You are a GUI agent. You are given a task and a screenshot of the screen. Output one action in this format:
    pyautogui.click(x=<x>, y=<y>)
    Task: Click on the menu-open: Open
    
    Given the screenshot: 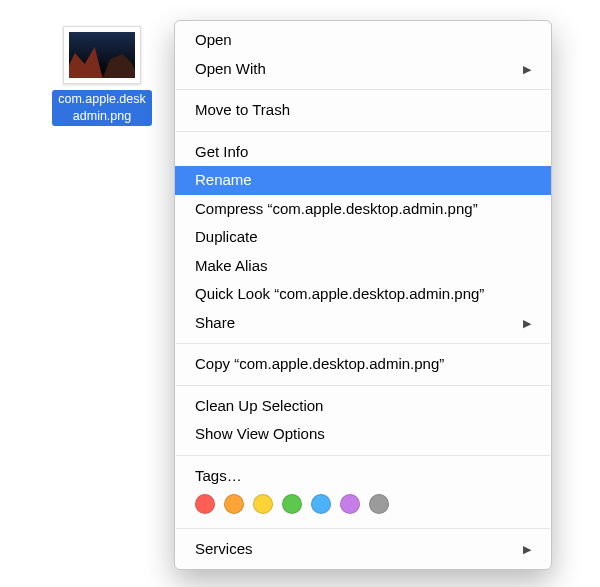 What is the action you would take?
    pyautogui.click(x=363, y=40)
    